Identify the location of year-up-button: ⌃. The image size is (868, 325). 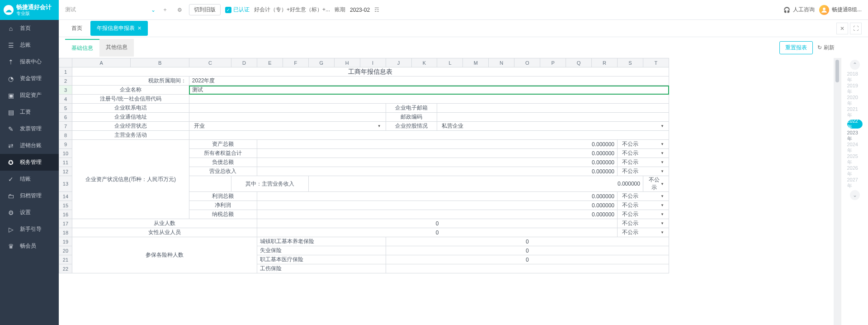
(855, 65).